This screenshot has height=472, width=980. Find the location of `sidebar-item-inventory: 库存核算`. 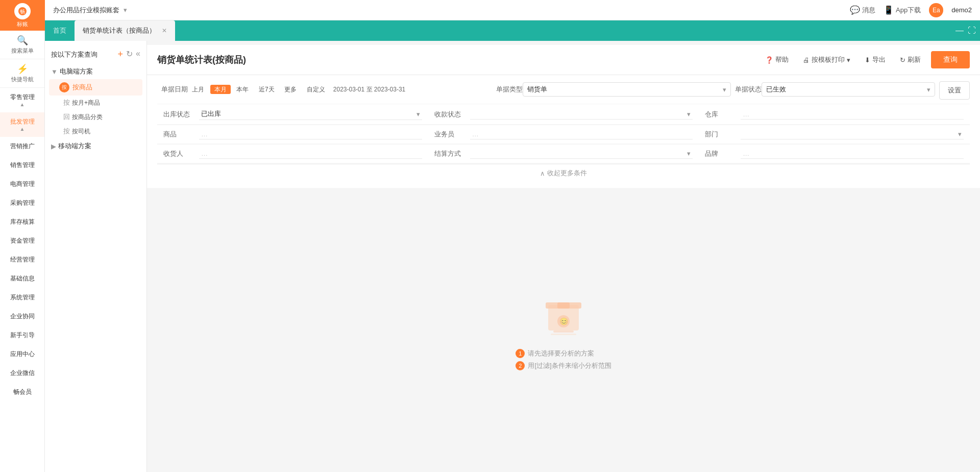

sidebar-item-inventory: 库存核算 is located at coordinates (22, 222).